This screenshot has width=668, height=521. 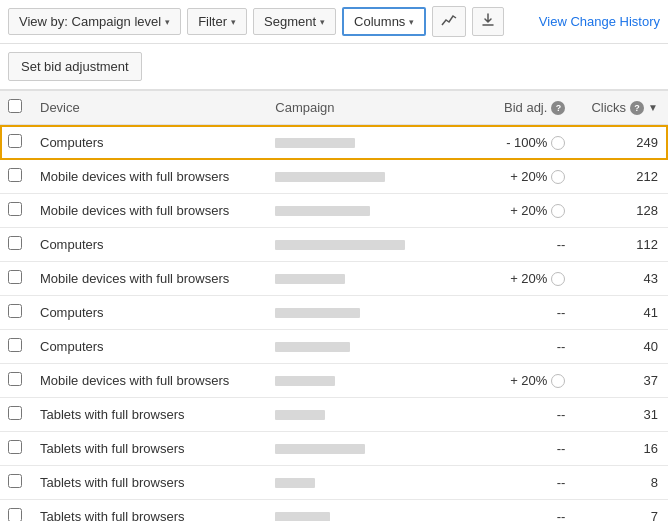 What do you see at coordinates (600, 22) in the screenshot?
I see `view-change-history-link: View Change History` at bounding box center [600, 22].